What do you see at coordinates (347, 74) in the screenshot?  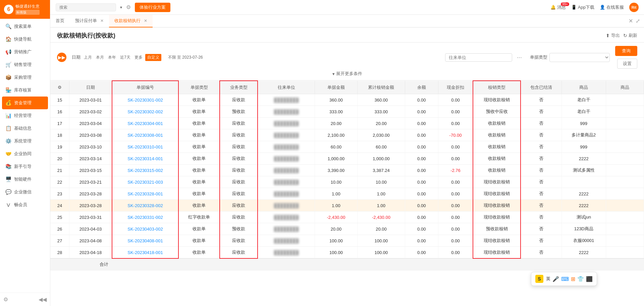 I see `filter-expand-link: ▾ 展开更多条件` at bounding box center [347, 74].